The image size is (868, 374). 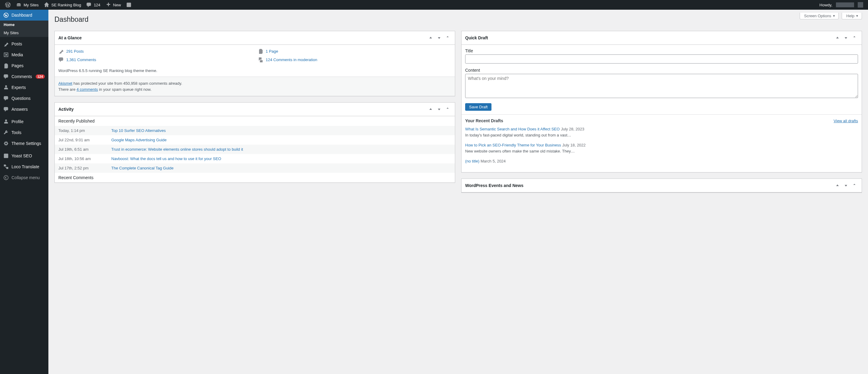 What do you see at coordinates (472, 161) in the screenshot?
I see `draft-title-link: (no title)` at bounding box center [472, 161].